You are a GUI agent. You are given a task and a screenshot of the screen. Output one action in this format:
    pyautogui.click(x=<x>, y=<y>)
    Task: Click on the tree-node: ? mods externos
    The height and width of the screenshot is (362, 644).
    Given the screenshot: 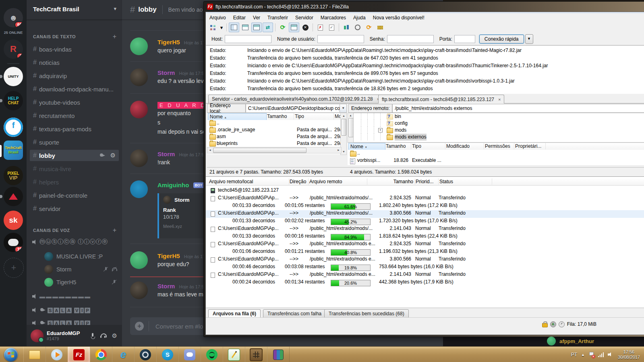 What is the action you would take?
    pyautogui.click(x=499, y=137)
    